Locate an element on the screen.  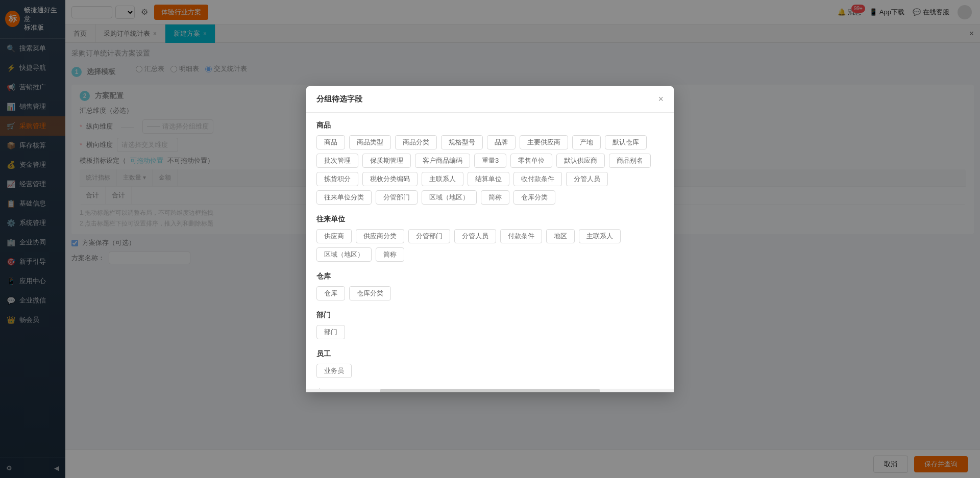
field-tag-----: 默认仓库 is located at coordinates (626, 142).